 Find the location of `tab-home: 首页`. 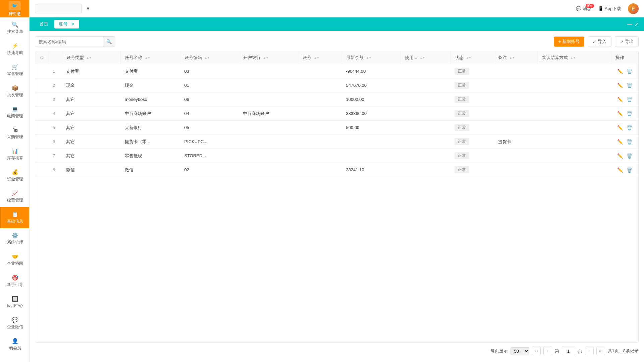

tab-home: 首页 is located at coordinates (44, 24).